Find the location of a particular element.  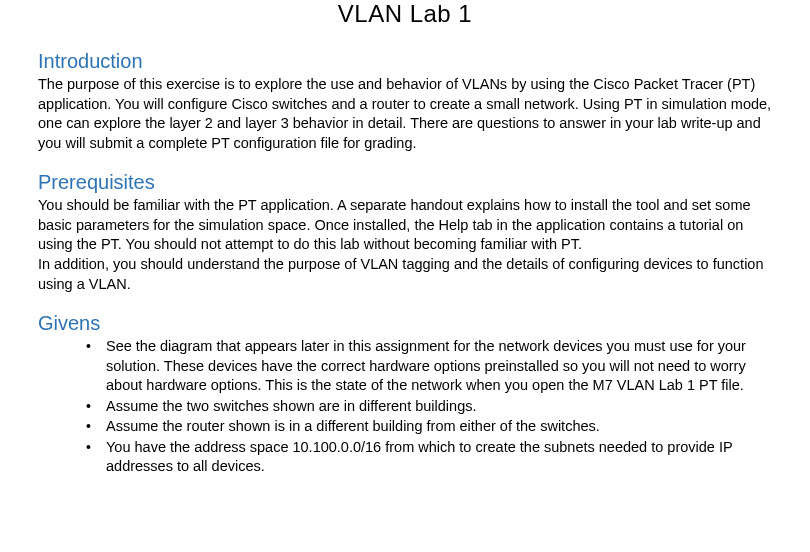

list-item: See the diagram that appears later in th… is located at coordinates (429, 366).